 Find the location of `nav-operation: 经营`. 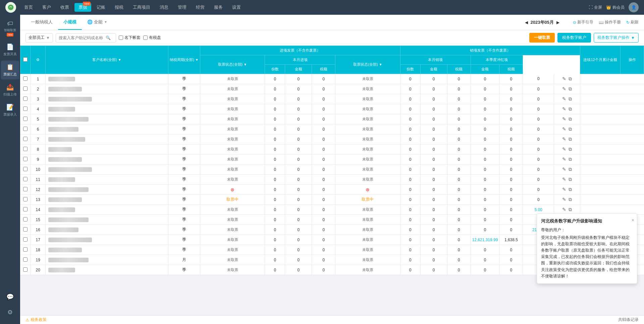

nav-operation: 经营 is located at coordinates (200, 7).